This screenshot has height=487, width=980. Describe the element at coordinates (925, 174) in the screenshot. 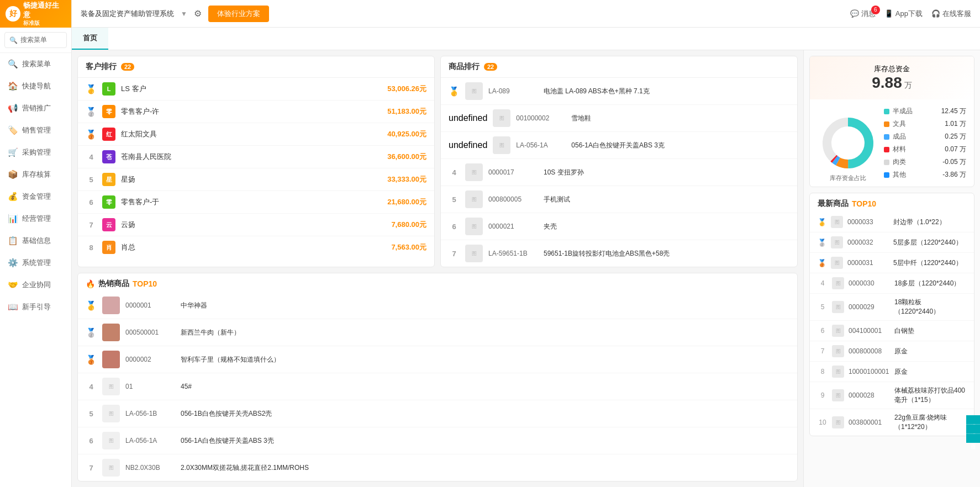

I see `legend-item: 其他 -3.86 万` at that location.